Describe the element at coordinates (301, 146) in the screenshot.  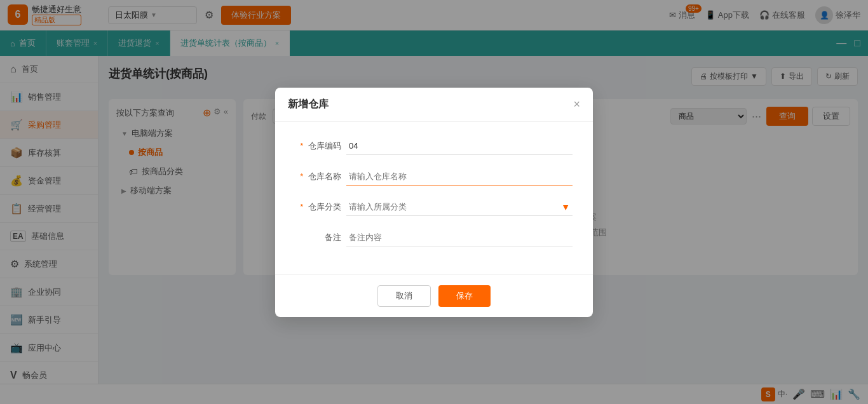
I see `code-required-mark: *` at that location.